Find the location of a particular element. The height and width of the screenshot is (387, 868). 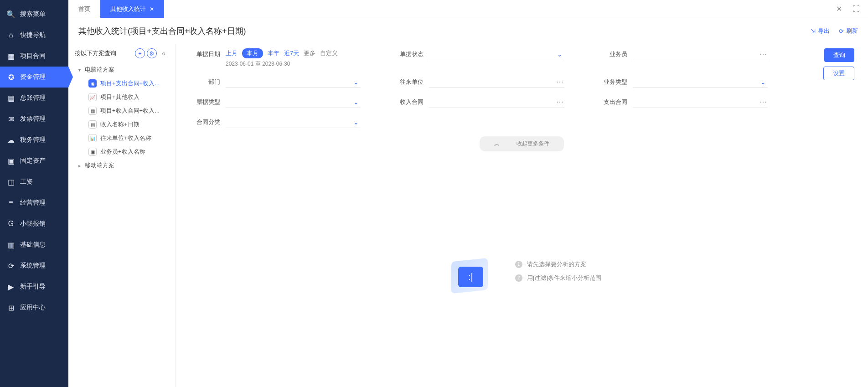

scheme-settings-icon: ⚙ is located at coordinates (152, 53).